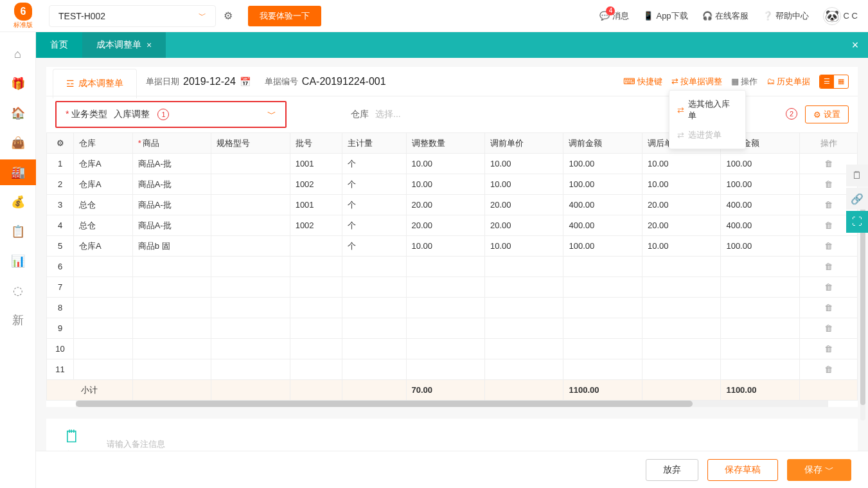  I want to click on horizontal-scrollbar, so click(452, 404).